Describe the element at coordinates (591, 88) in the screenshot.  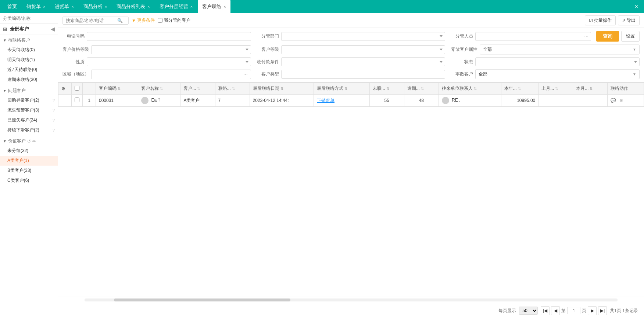
I see `sort-icon-tm: ⇅` at that location.